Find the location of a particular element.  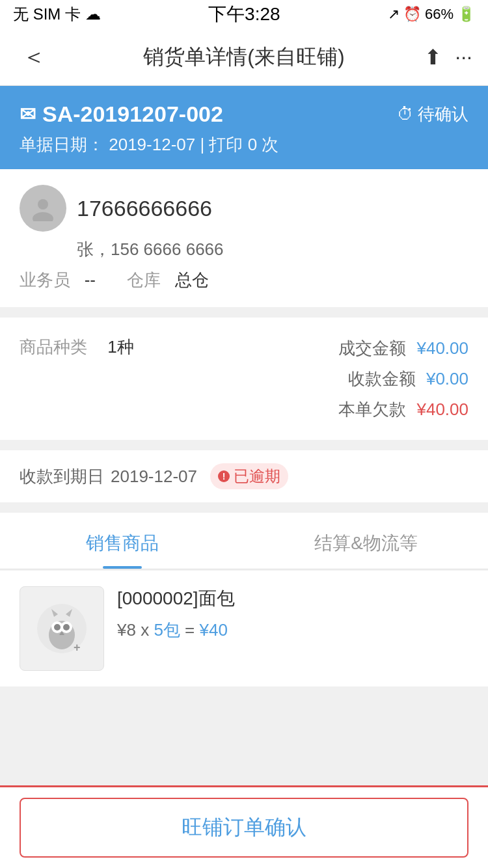

clock-icon: ⏱ is located at coordinates (405, 115).